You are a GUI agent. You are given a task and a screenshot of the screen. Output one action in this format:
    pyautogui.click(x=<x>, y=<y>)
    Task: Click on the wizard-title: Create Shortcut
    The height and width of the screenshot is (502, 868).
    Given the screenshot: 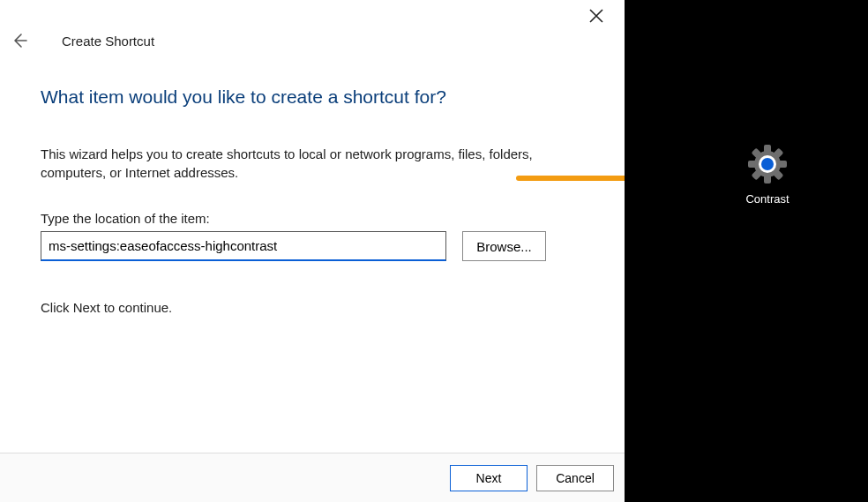 What is the action you would take?
    pyautogui.click(x=108, y=41)
    